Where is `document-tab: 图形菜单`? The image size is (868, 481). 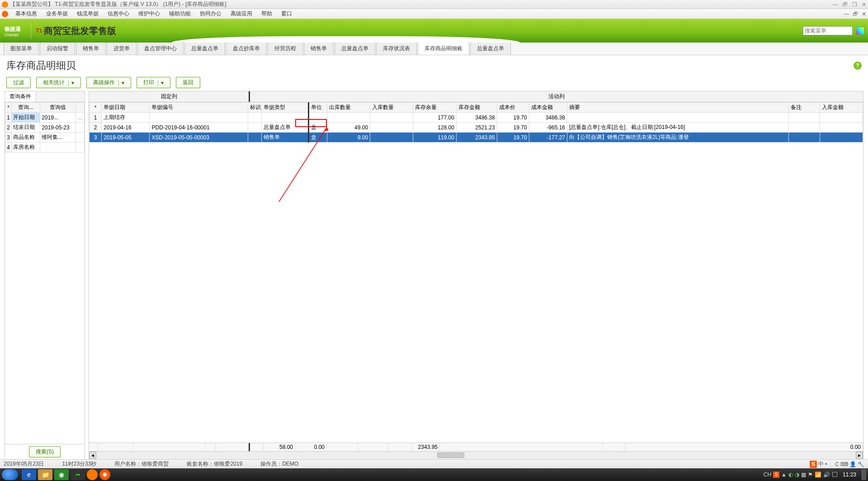
document-tab: 图形菜单 is located at coordinates (21, 48).